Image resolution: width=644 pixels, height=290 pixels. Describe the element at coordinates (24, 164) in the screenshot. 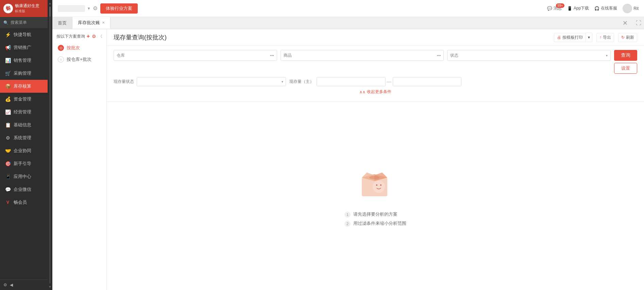

I see `sidebar-item-newbie: 🎯 新手引导` at that location.